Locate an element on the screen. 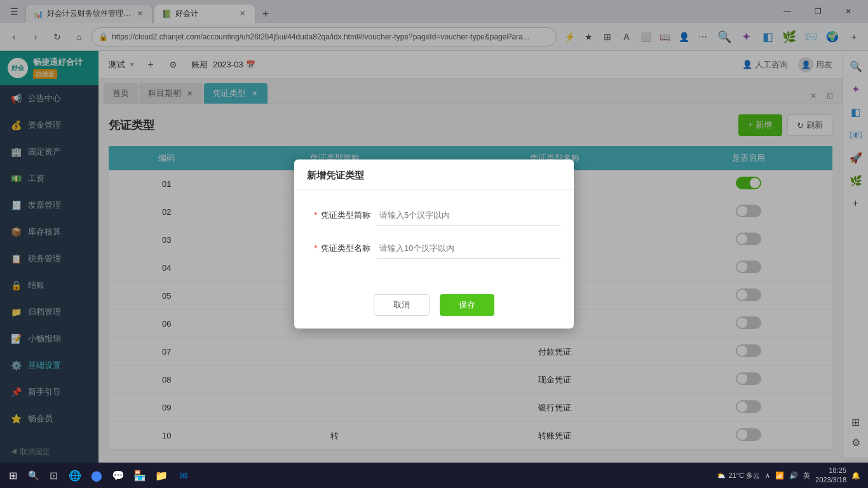 The image size is (868, 488). taskbar: ⊞ 🔍 ⊡ 🌐 ⬤ 💬 🏪 📁 ✉ ⛅ 21°C 多云 ∧ 📶 🔊 英 18:2… is located at coordinates (434, 475).